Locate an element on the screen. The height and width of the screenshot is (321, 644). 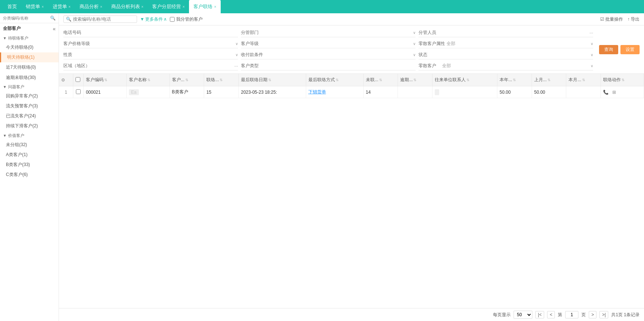
sidebar: 🔍 全部客户 « ▼待联络客户今天待联络(0)明天待联络(1)近7天待联络(0)… is located at coordinates (29, 167).